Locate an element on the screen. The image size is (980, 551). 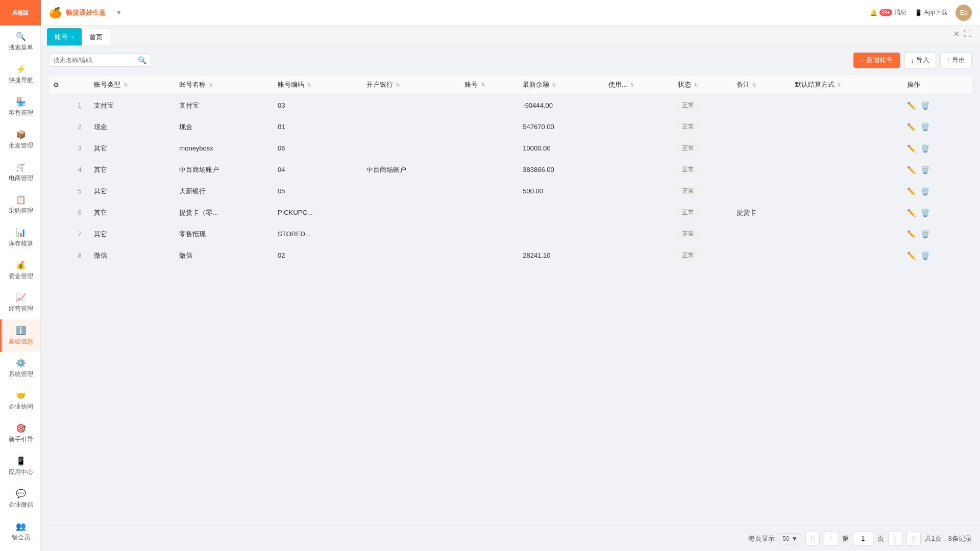
sidebar-item-inventory: 📊库存核算 is located at coordinates (20, 238).